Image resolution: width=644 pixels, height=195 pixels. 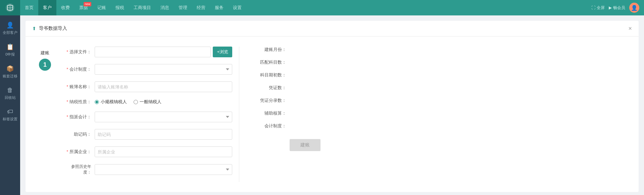 What do you see at coordinates (163, 117) in the screenshot?
I see `assign-accountant-select` at bounding box center [163, 117].